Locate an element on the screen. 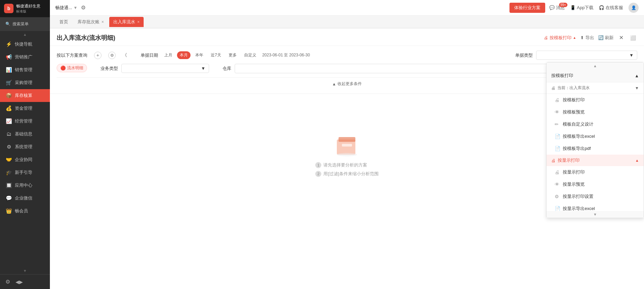  online-service-button: 🎧 在线客服 is located at coordinates (611, 8).